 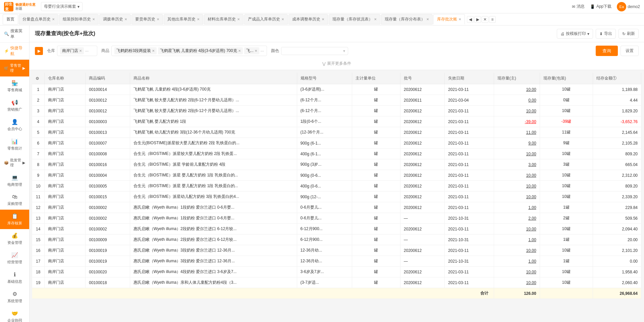 What do you see at coordinates (126, 19) in the screenshot?
I see `tab-close-diaoBo: ✕` at bounding box center [126, 19].